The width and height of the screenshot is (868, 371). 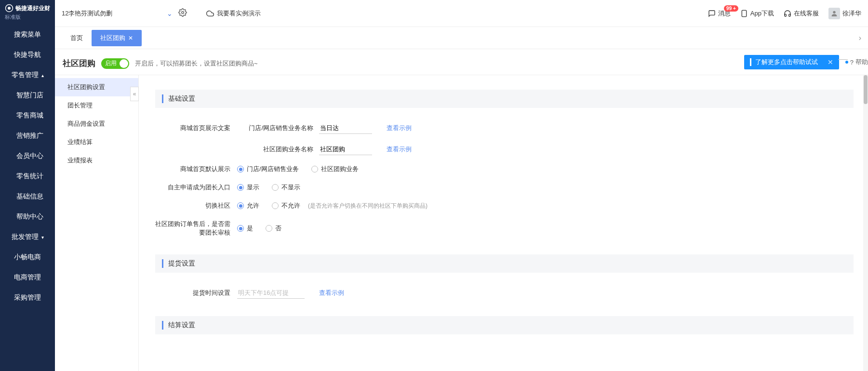 I want to click on section-settle: 结算设置, so click(x=504, y=325).